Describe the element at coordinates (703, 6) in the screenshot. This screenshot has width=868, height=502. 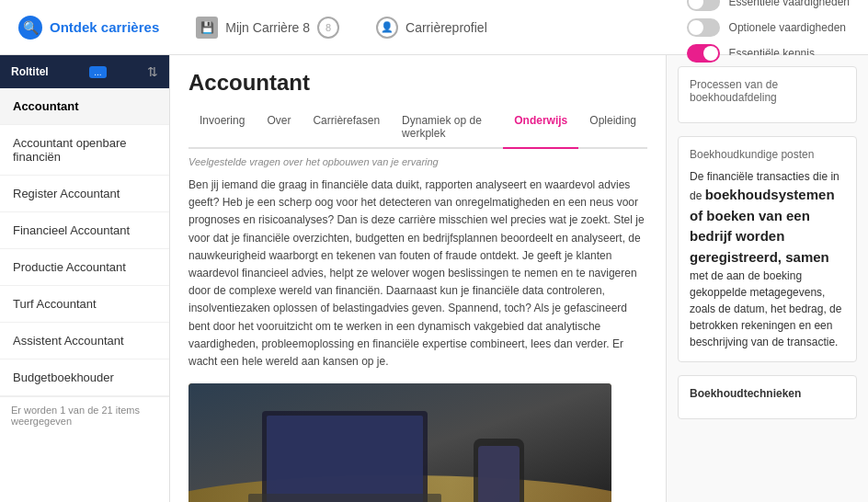
I see `essentieel-toggle` at that location.